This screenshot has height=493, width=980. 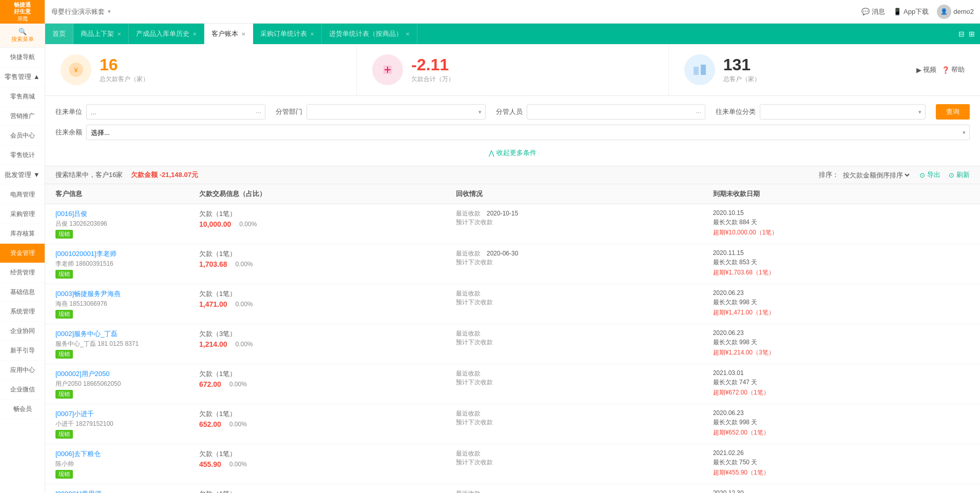 I want to click on sidebar-search: 🔍 搜索菜单, so click(x=23, y=36).